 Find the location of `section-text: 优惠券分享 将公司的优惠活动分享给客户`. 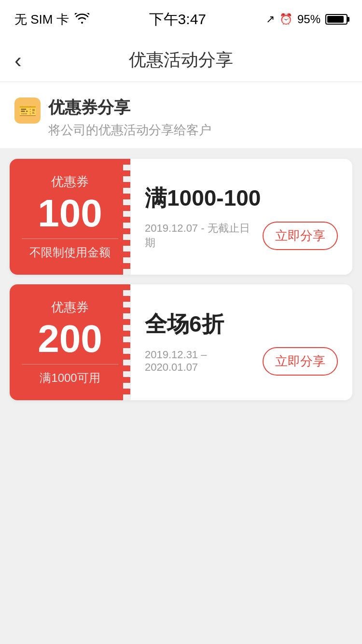

section-text: 优惠券分享 将公司的优惠活动分享给客户 is located at coordinates (130, 118).